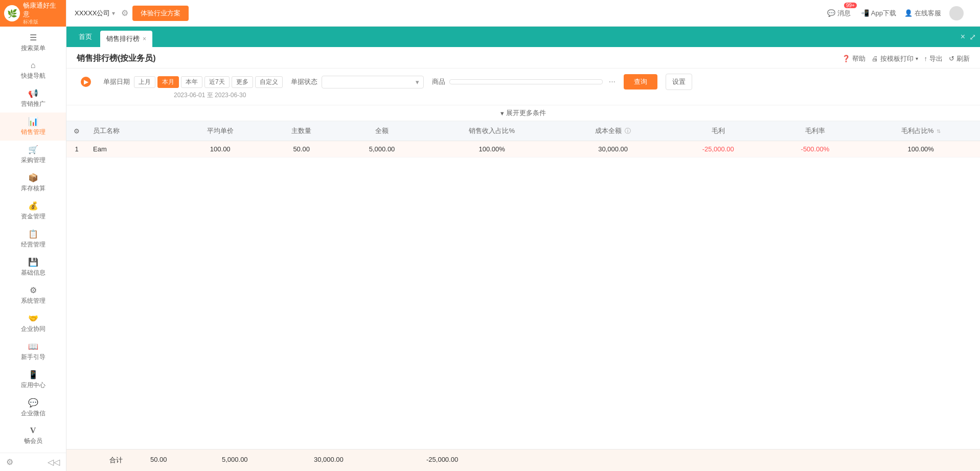 The height and width of the screenshot is (471, 980). Describe the element at coordinates (33, 436) in the screenshot. I see `sidebar-item-member: V 畅会员` at that location.